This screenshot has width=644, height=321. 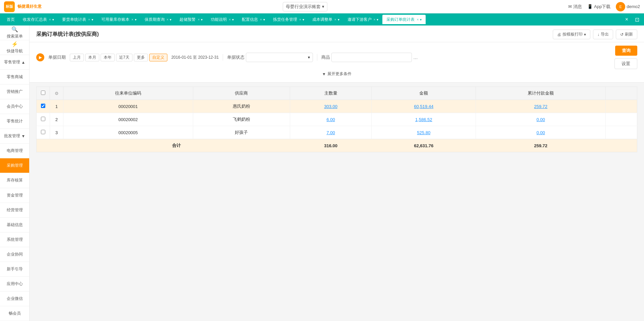 I want to click on print-button: 🖨 按模板打印 ▾, so click(x=572, y=34).